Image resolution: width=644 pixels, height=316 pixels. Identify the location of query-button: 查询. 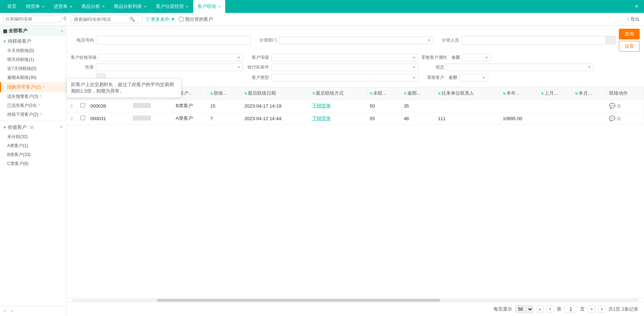
(629, 34).